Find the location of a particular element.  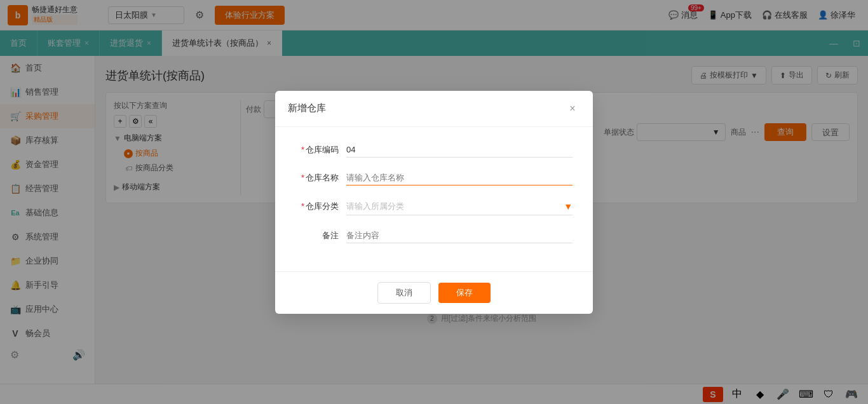

category-select: 请输入所属分类 ▼ is located at coordinates (459, 207).